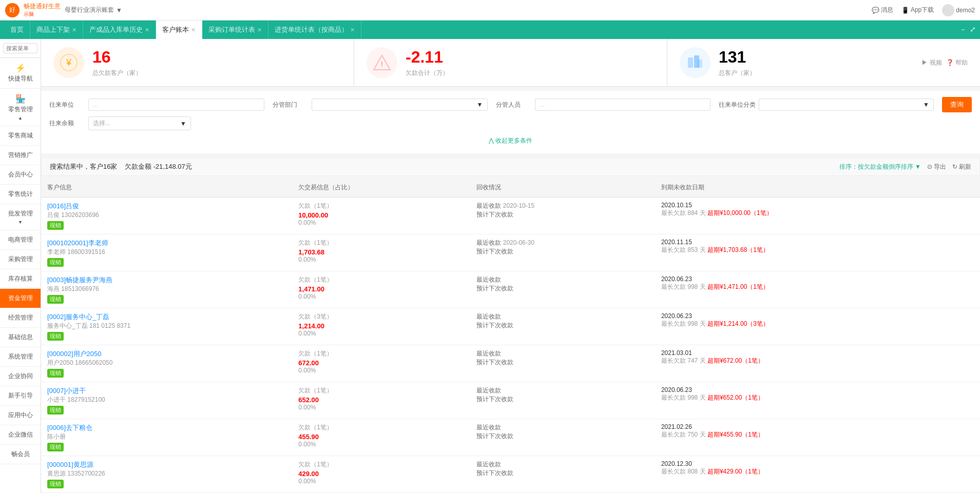 The height and width of the screenshot is (493, 980). What do you see at coordinates (21, 416) in the screenshot?
I see `nav-app-center: 应用中心` at bounding box center [21, 416].